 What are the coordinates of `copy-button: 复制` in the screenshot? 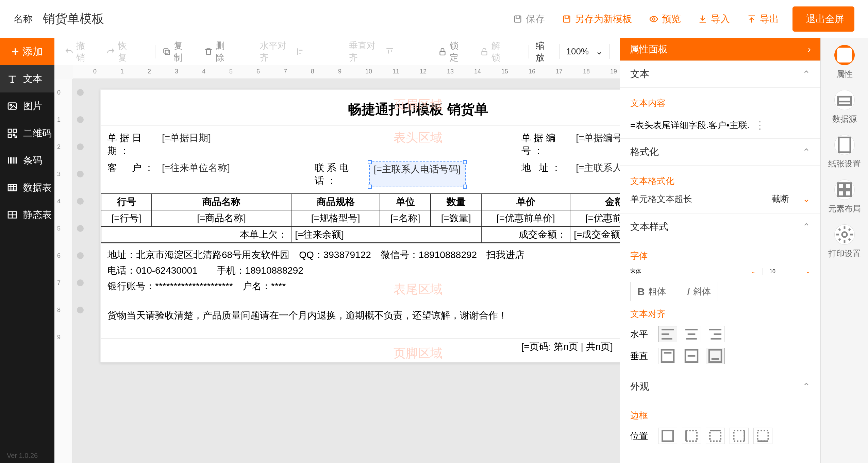 It's located at (176, 52).